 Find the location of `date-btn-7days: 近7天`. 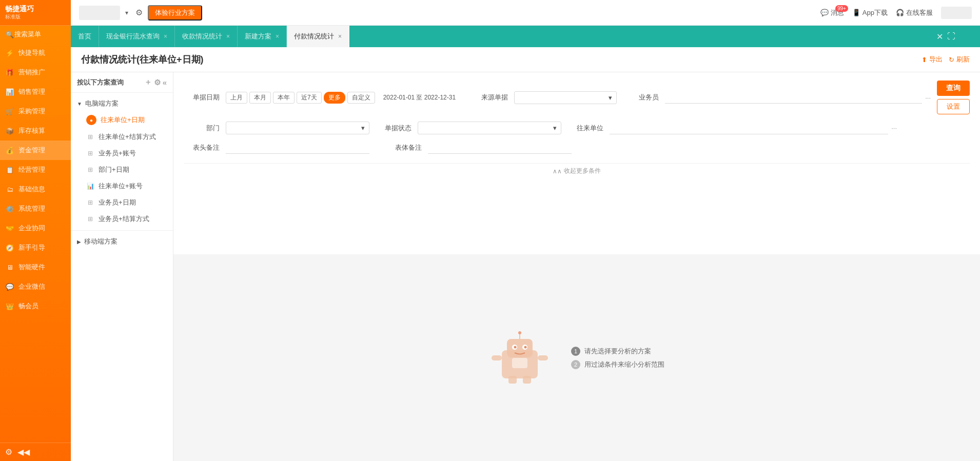

date-btn-7days: 近7天 is located at coordinates (309, 97).